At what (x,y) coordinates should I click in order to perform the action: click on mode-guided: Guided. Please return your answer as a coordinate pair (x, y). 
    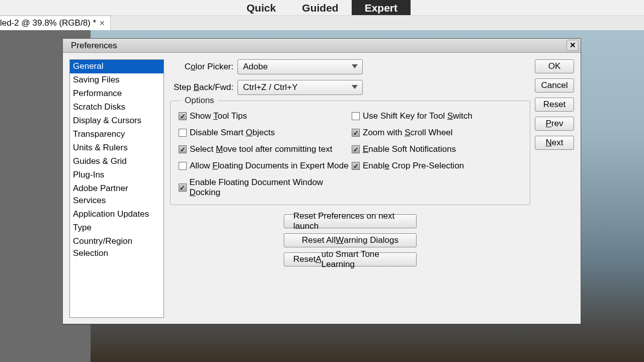
    Looking at the image, I should click on (320, 8).